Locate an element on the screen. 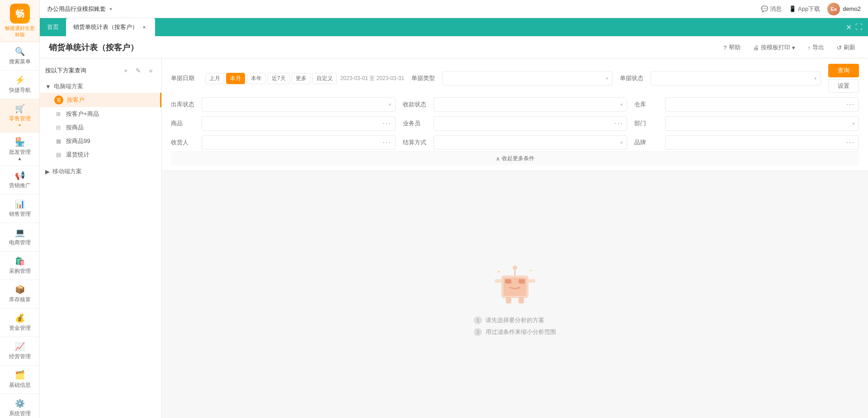 This screenshot has height=418, width=868. scheme-group-desktop-header: ▼ 电脑端方案 is located at coordinates (100, 86).